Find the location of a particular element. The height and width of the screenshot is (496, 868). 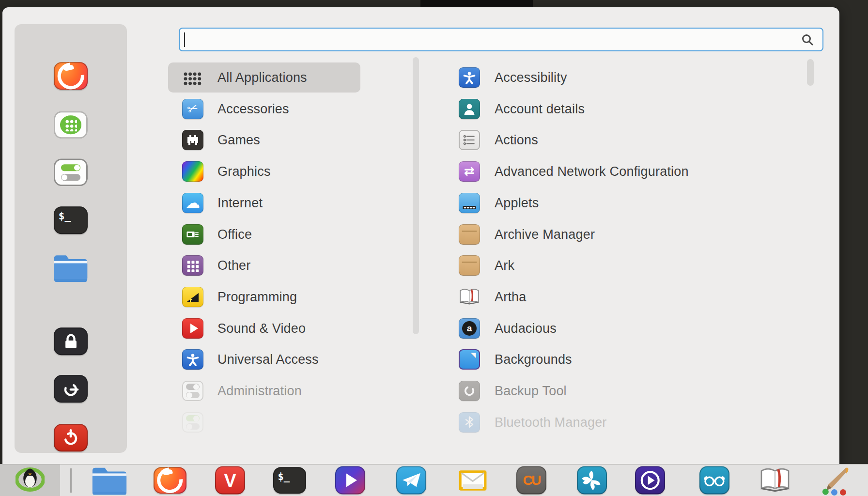

taskbar-launcher-celluloid is located at coordinates (350, 480).